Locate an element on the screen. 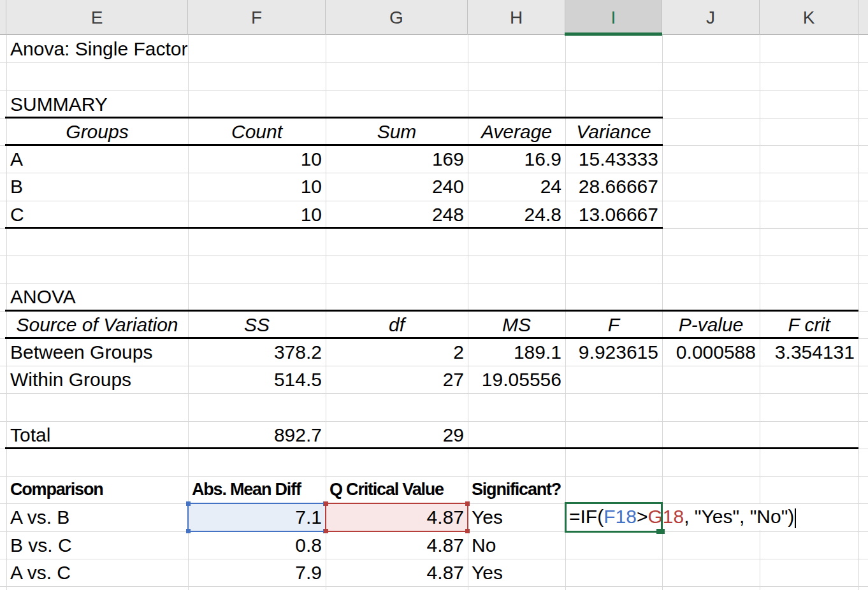  cell-I5: 15.43333 is located at coordinates (614, 159).